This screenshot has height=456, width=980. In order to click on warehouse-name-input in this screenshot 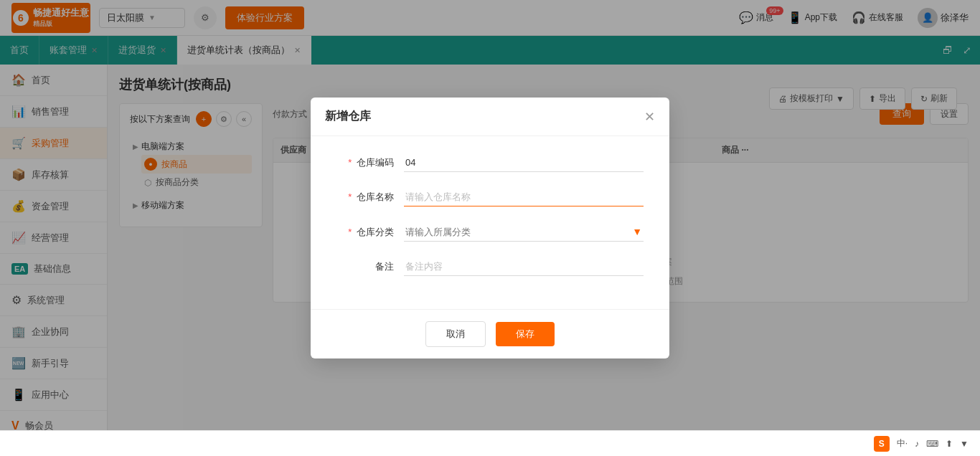, I will do `click(524, 197)`.